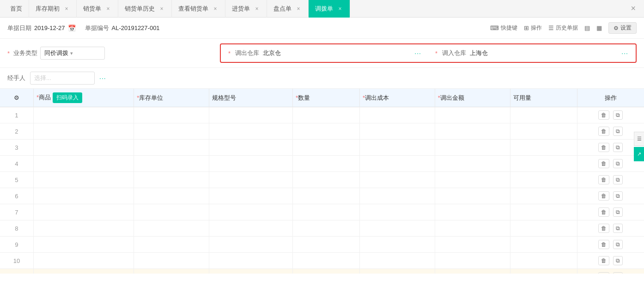 The image size is (644, 293). Describe the element at coordinates (162, 9) in the screenshot. I see `tab-close-sales-history: ×` at that location.